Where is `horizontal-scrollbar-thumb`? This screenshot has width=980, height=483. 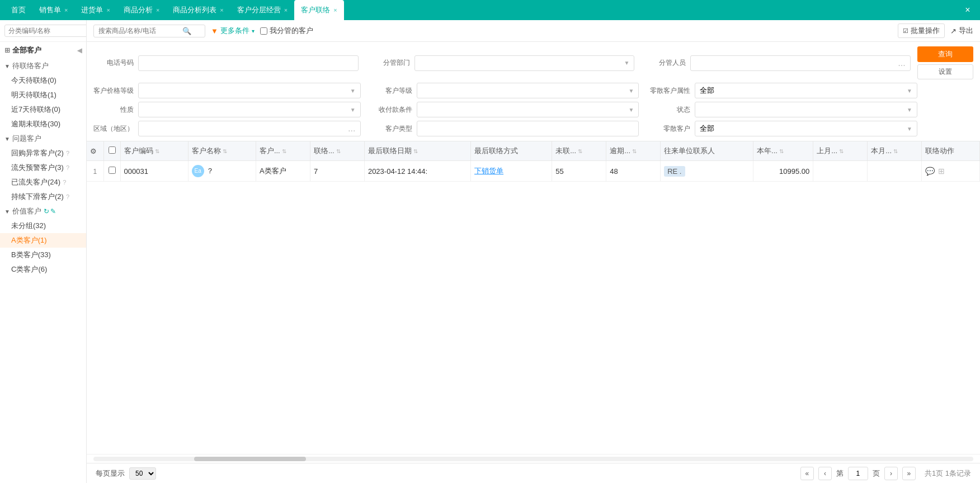
horizontal-scrollbar-thumb is located at coordinates (250, 459).